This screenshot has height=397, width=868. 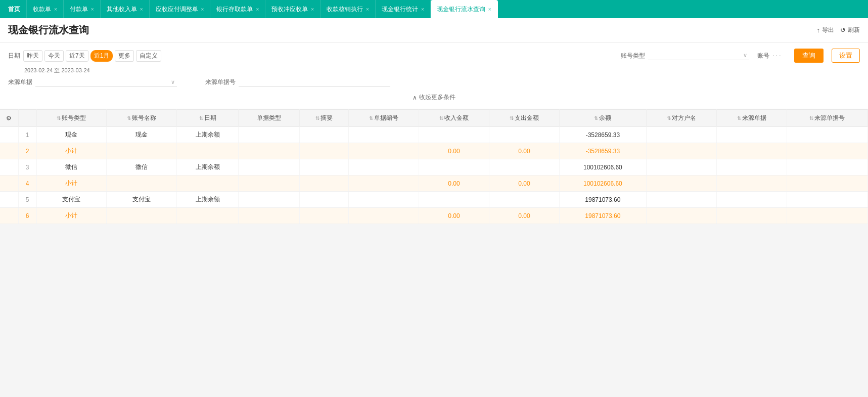 I want to click on row-account-type: 微信, so click(x=72, y=167).